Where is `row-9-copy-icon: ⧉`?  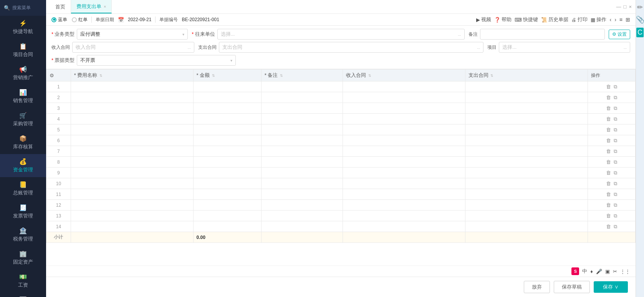
row-9-copy-icon: ⧉ is located at coordinates (615, 173).